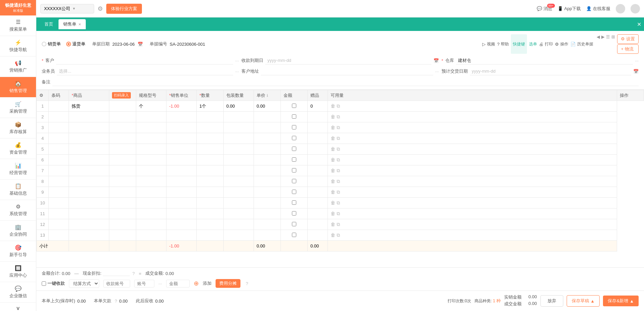  Describe the element at coordinates (18, 251) in the screenshot. I see `sidebar-item-newbie: 🎯 新手引导` at that location.